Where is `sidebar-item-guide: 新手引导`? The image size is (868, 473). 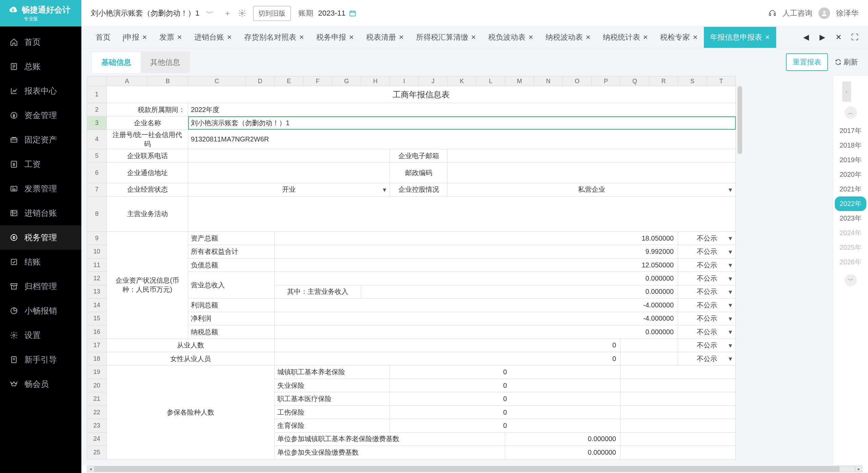 sidebar-item-guide: 新手引导 is located at coordinates (41, 360).